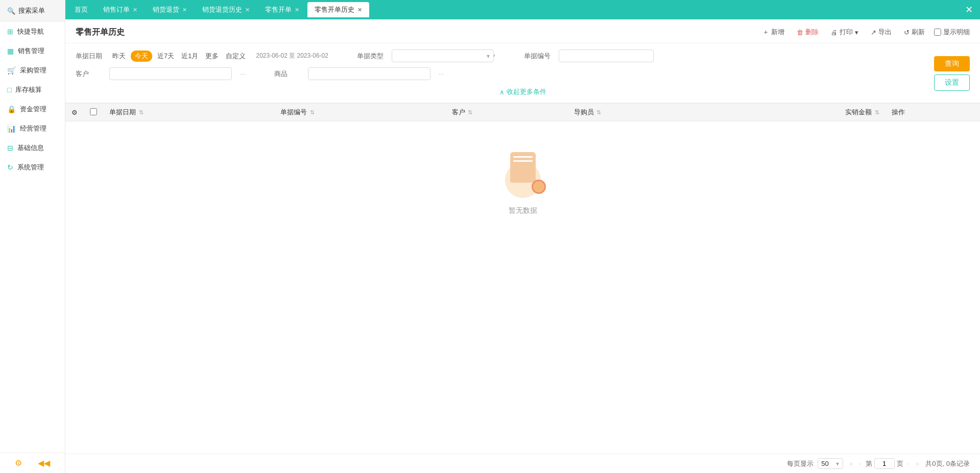 The width and height of the screenshot is (980, 473). What do you see at coordinates (881, 32) in the screenshot?
I see `export-button: ↗ 导出` at bounding box center [881, 32].